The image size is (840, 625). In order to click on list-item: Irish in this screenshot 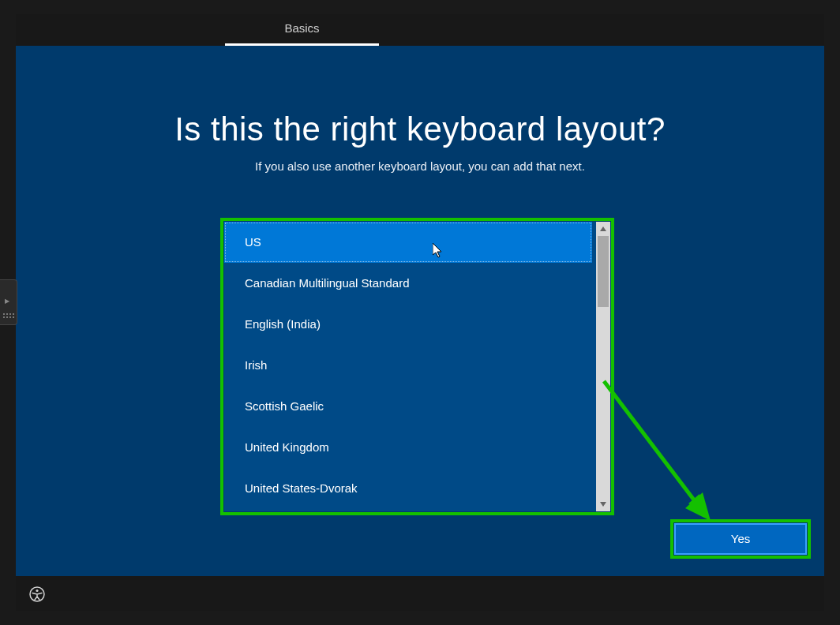, I will do `click(408, 365)`.